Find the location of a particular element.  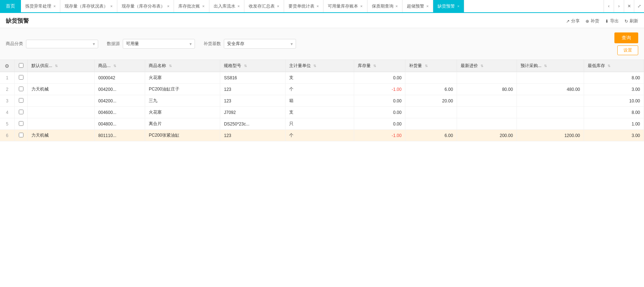

table-row: 1 0000042 火花塞 SS816 支 0.00 8.00 is located at coordinates (322, 78).